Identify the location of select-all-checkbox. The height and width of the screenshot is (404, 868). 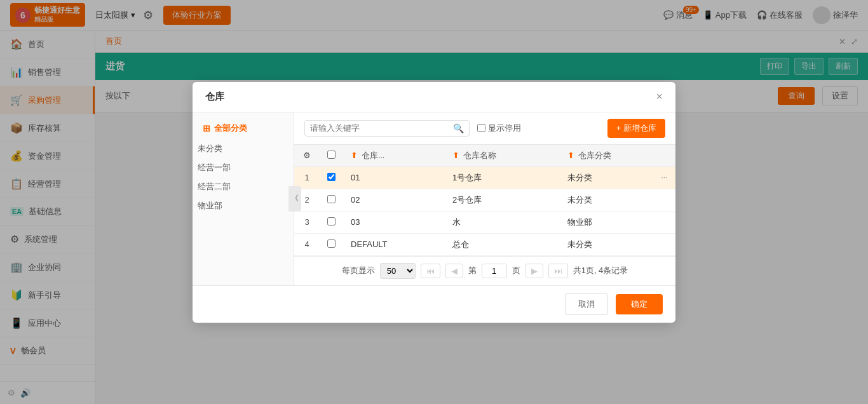
(332, 155).